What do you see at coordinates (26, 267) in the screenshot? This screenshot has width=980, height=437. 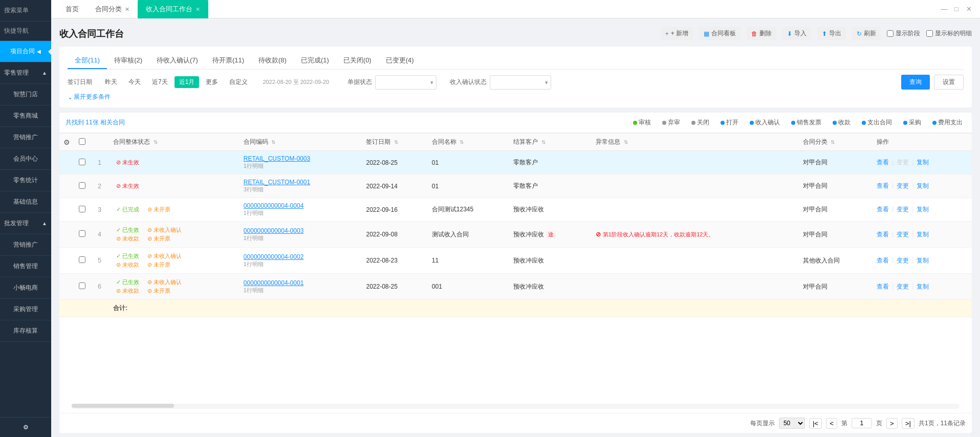 I see `sidebar-item-sales-mgmt: 销售管理` at bounding box center [26, 267].